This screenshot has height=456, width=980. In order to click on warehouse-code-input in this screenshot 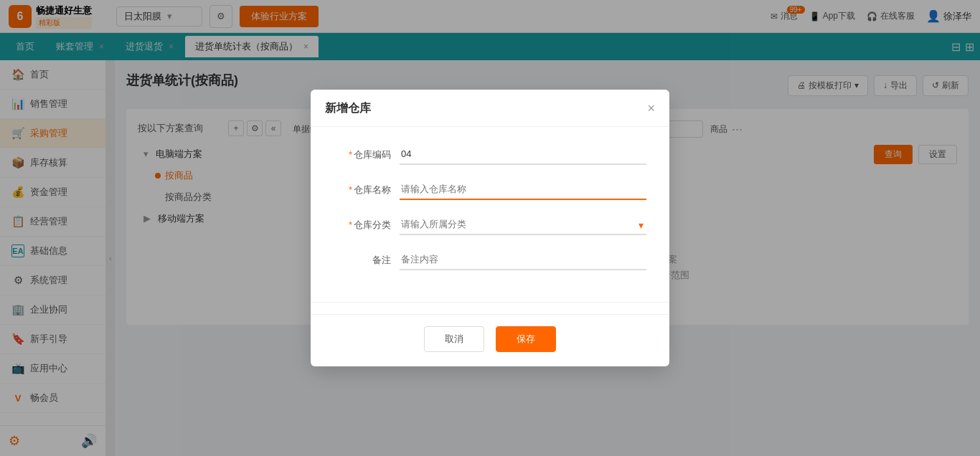, I will do `click(523, 155)`.